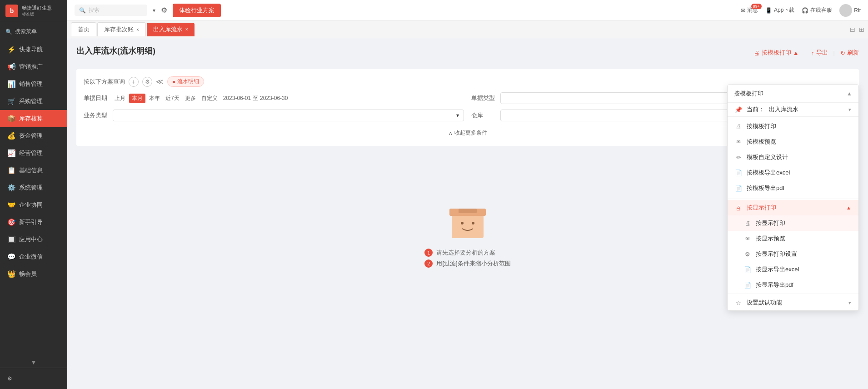 Image resolution: width=868 pixels, height=389 pixels. I want to click on empty-step-2: 2 用[过滤]条件来缩小分析范围, so click(467, 264).